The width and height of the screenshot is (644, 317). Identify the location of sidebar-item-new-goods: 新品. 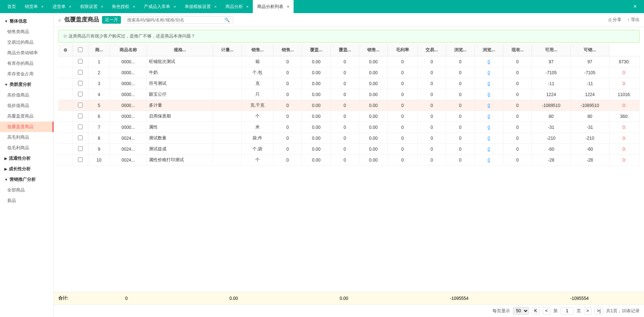
(27, 201).